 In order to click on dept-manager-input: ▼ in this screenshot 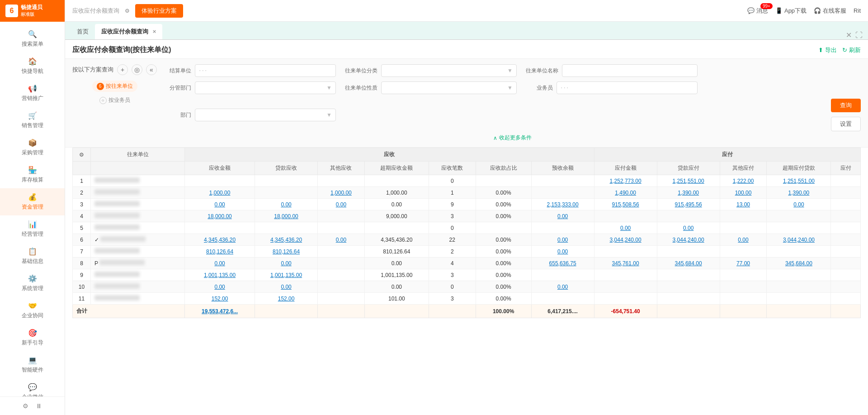, I will do `click(265, 88)`.